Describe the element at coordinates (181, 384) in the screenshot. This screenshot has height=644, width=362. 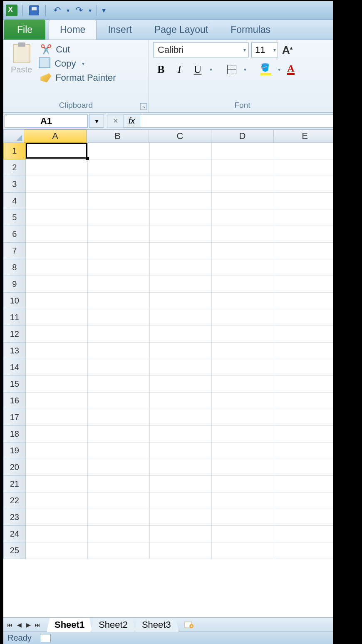
I see `cell-C15` at that location.